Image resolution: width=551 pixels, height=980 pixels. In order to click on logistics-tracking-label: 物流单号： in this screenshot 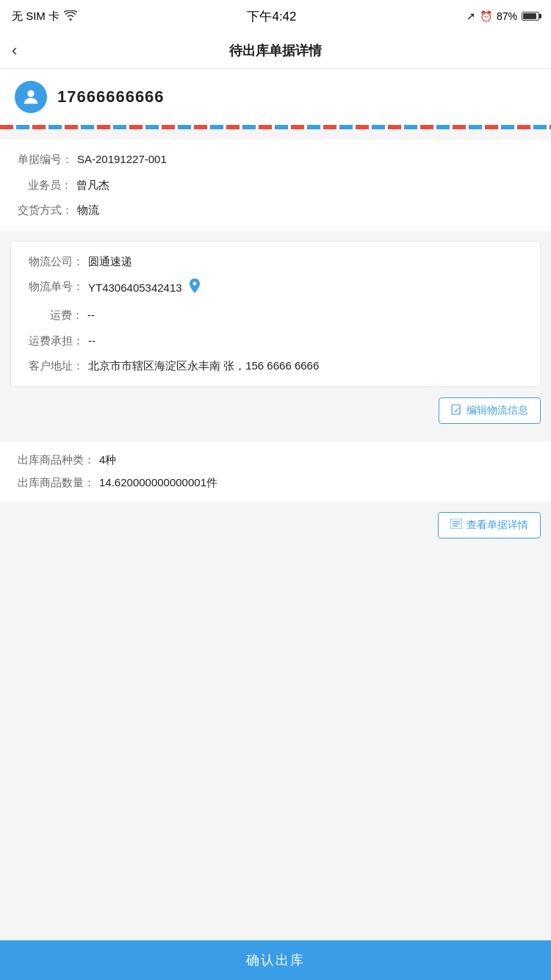, I will do `click(59, 287)`.